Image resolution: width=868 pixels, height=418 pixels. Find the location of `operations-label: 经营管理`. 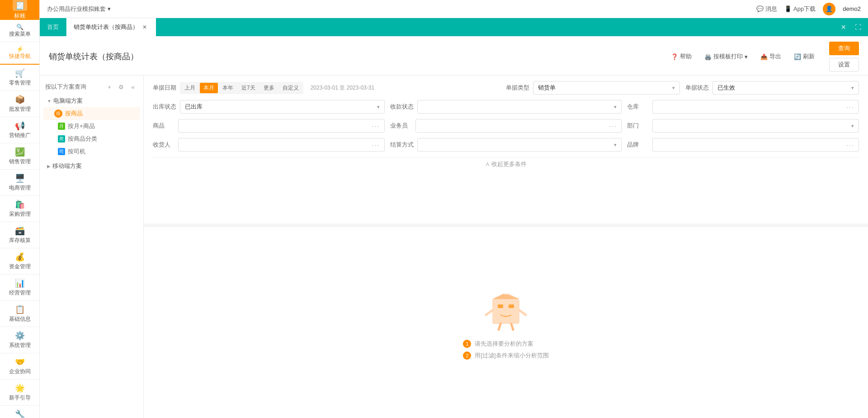

operations-label: 经营管理 is located at coordinates (20, 293).